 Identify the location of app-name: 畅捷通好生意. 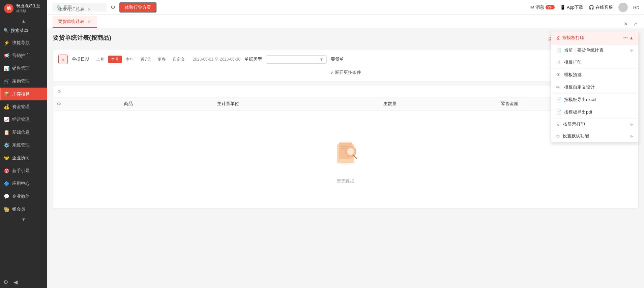
(28, 6).